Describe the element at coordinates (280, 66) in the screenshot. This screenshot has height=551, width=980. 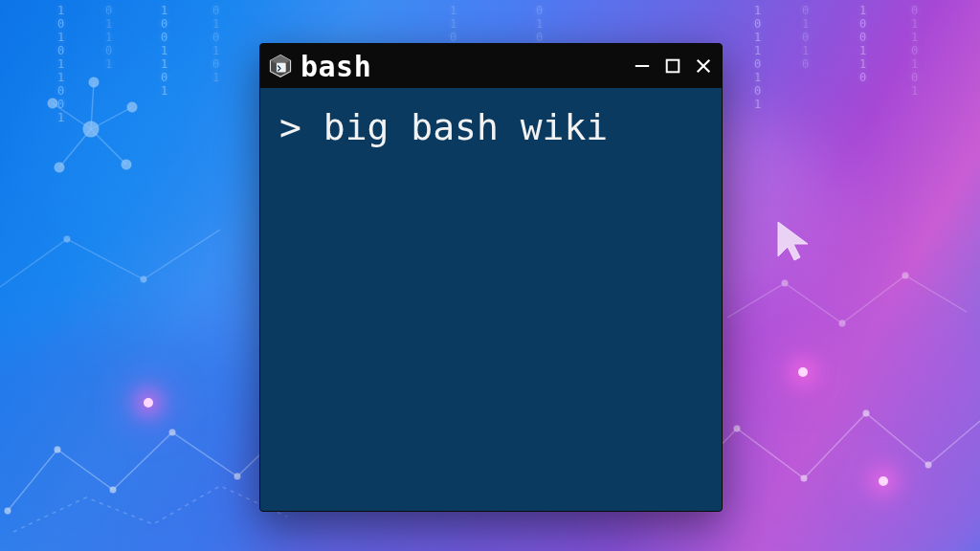
I see `bash-app-icon` at that location.